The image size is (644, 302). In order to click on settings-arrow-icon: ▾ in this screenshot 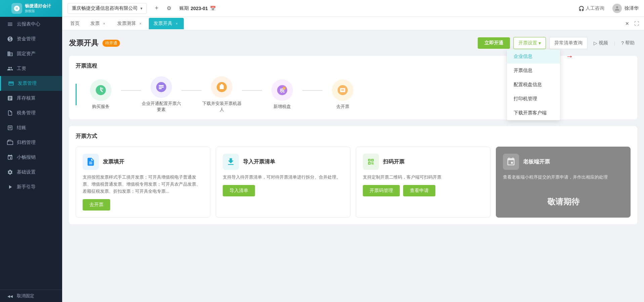, I will do `click(540, 43)`.